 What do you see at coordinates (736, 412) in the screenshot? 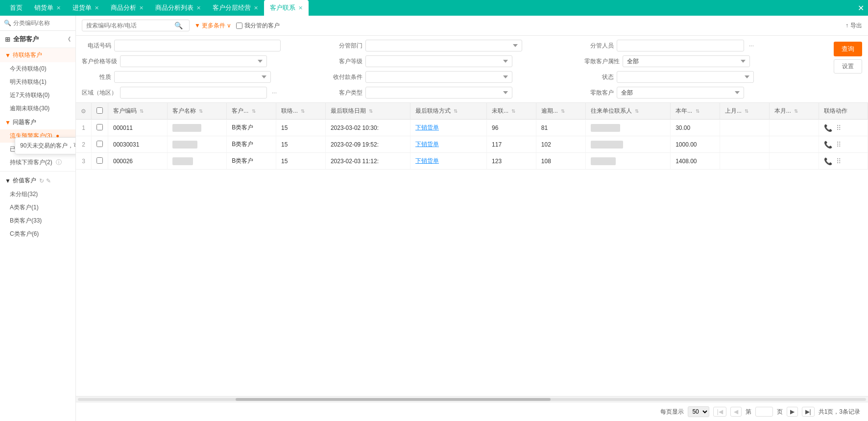
I see `prev-page-btn: ◀` at bounding box center [736, 412].